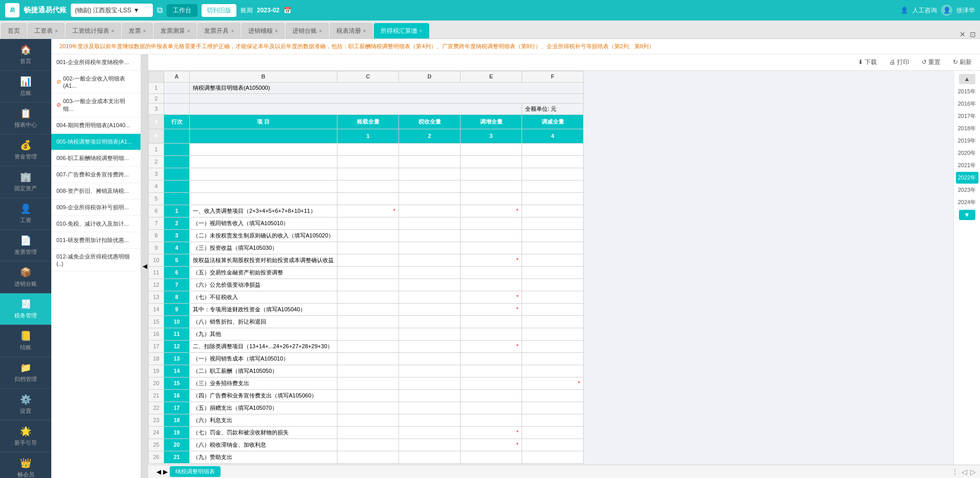 The image size is (980, 478). What do you see at coordinates (366, 383) in the screenshot?
I see `table-row: 2015（三）业务招待费支出*` at bounding box center [366, 383].